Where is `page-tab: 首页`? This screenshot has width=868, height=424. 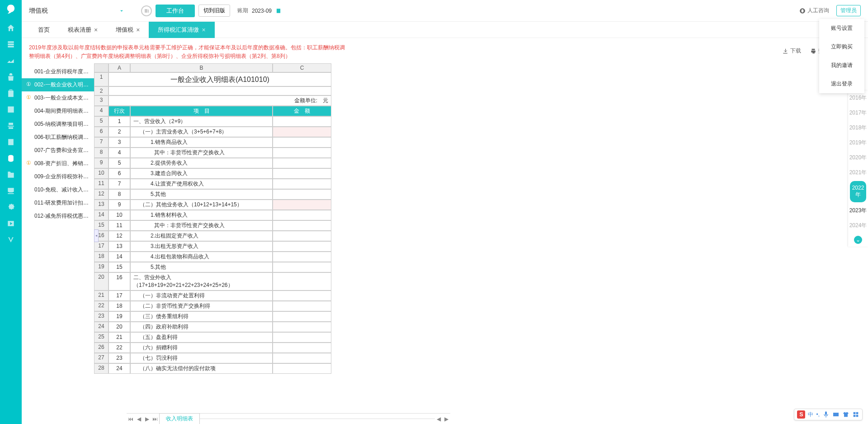
page-tab: 首页 is located at coordinates (44, 30).